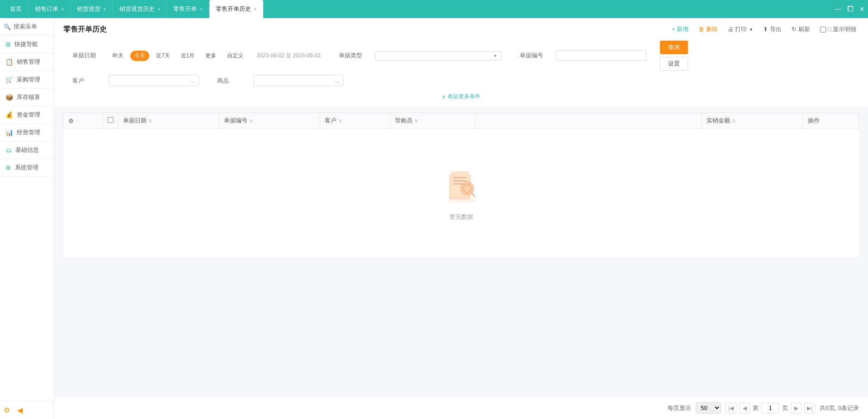 The height and width of the screenshot is (419, 868). I want to click on date-btn-more: 更多, so click(211, 56).